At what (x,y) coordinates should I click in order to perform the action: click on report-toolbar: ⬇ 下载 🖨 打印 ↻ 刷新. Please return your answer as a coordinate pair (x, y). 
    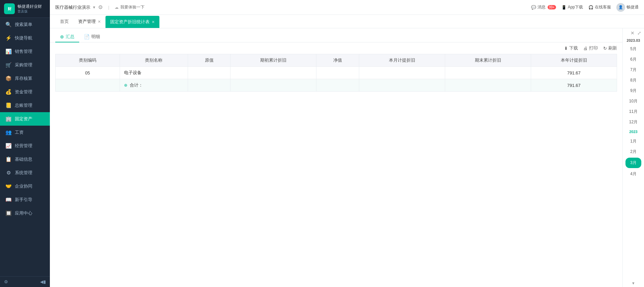
    Looking at the image, I should click on (336, 48).